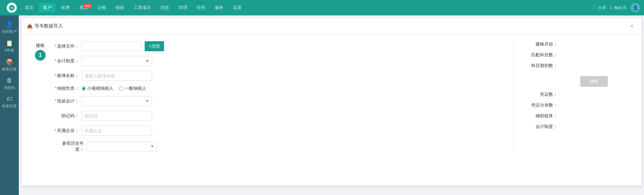 This screenshot has height=195, width=644. Describe the element at coordinates (12, 8) in the screenshot. I see `logo` at that location.